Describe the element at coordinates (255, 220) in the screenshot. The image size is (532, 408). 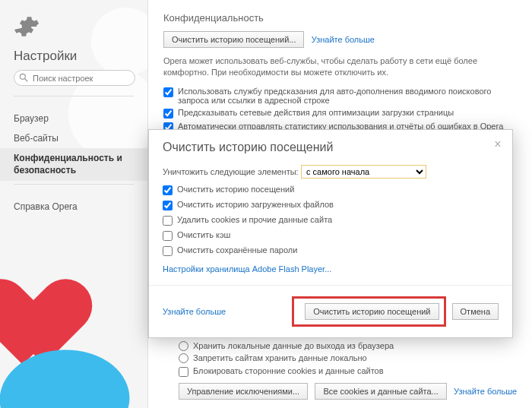
I see `checkbox-label: Удалить cookies и прочие данные сайта` at that location.